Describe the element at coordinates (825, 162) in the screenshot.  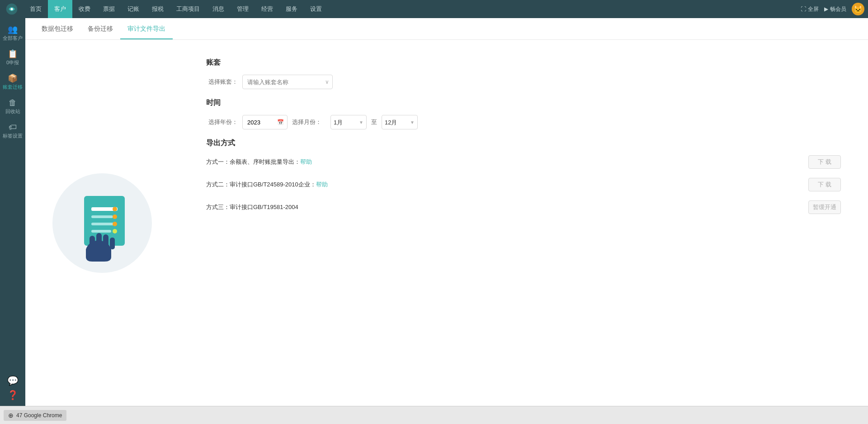
I see `export-method-1-download-button: 下 载` at that location.